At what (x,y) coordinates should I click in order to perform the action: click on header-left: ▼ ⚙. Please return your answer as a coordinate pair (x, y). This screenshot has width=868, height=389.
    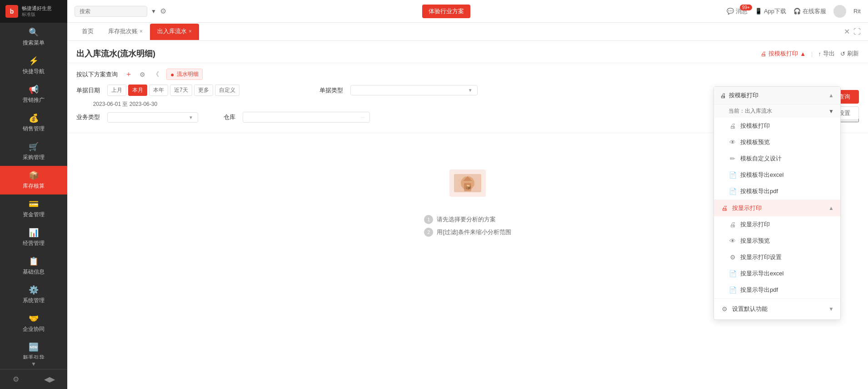
    Looking at the image, I should click on (120, 11).